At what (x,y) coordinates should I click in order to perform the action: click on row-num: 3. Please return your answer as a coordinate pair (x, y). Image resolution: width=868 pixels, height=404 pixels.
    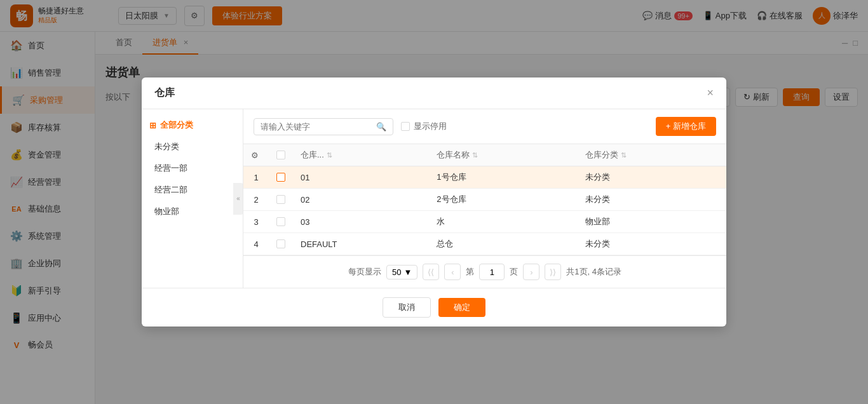
    Looking at the image, I should click on (256, 222).